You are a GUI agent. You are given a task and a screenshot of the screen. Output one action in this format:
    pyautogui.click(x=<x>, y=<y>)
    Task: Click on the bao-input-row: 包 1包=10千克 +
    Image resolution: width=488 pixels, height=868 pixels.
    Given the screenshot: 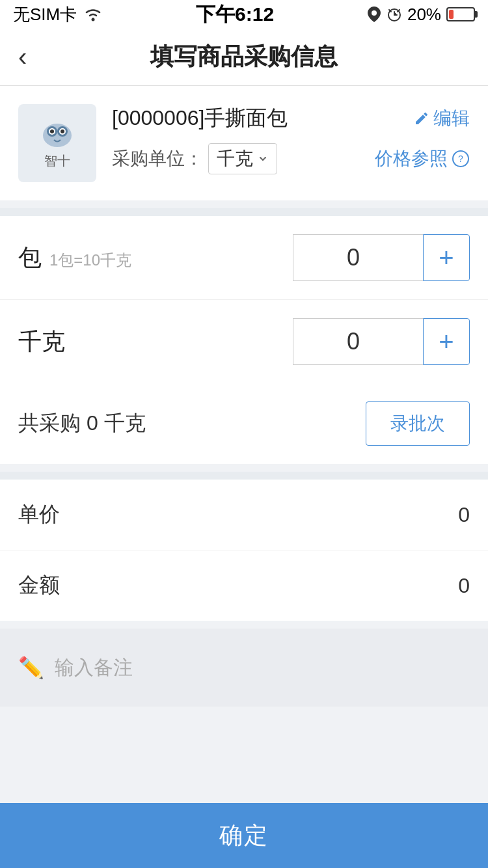 What is the action you would take?
    pyautogui.click(x=244, y=258)
    